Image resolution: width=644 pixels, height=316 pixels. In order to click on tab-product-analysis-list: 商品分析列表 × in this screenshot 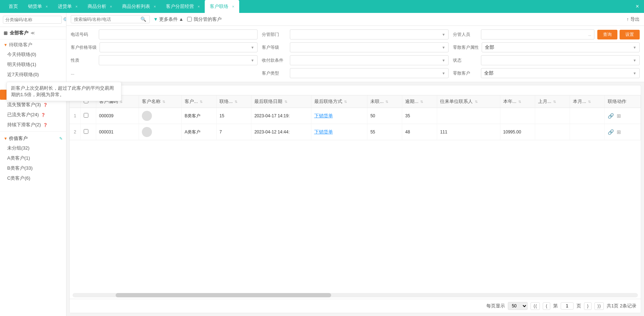, I will do `click(139, 6)`.